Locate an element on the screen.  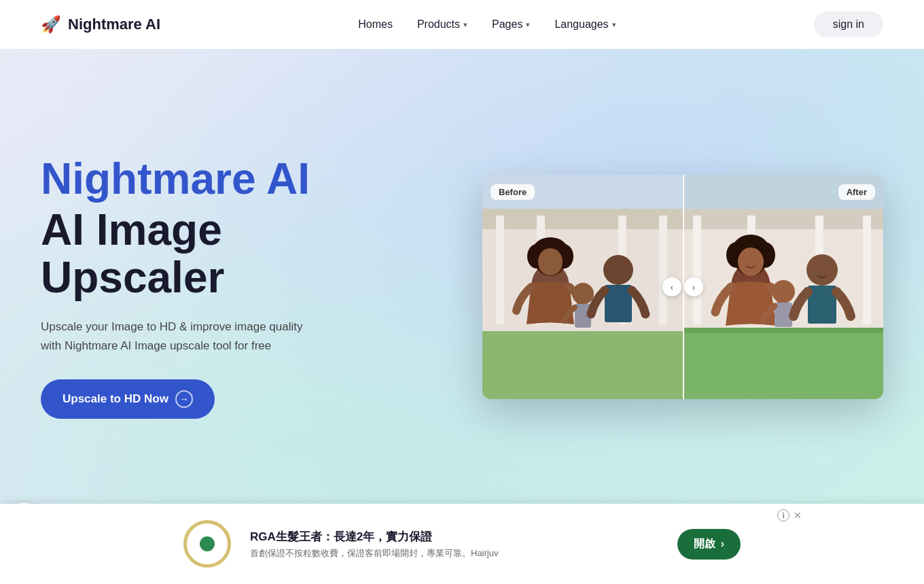
products-chevron-icon: ▾ is located at coordinates (465, 24).